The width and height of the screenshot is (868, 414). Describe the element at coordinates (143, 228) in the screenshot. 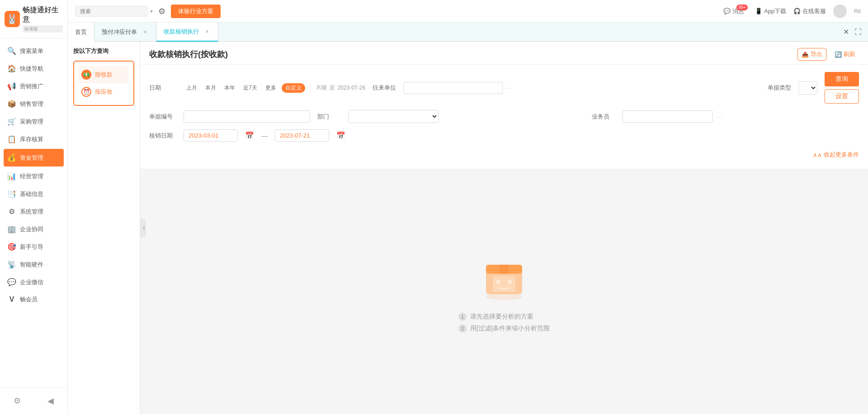

I see `panel-toggle-button: 《` at that location.